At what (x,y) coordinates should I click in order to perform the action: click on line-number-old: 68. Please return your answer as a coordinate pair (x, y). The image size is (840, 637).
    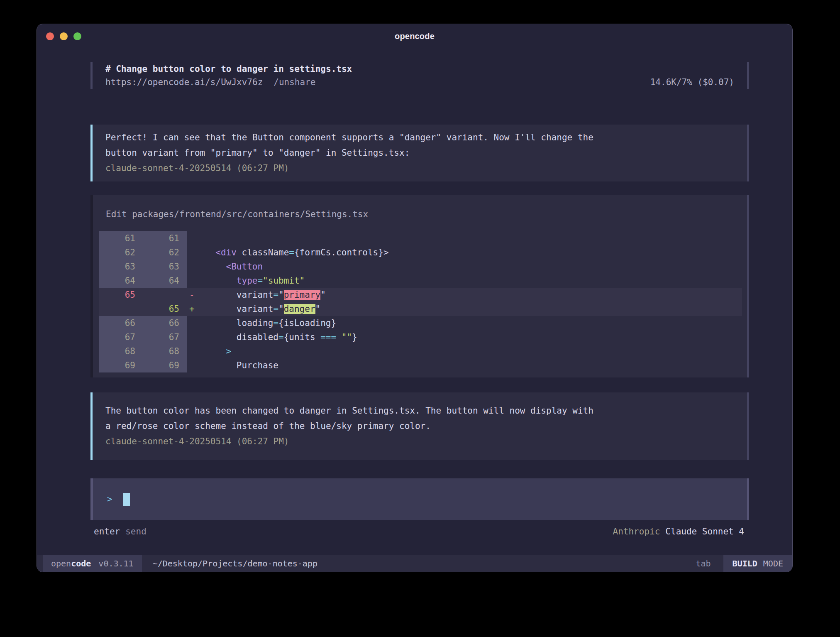
    Looking at the image, I should click on (121, 351).